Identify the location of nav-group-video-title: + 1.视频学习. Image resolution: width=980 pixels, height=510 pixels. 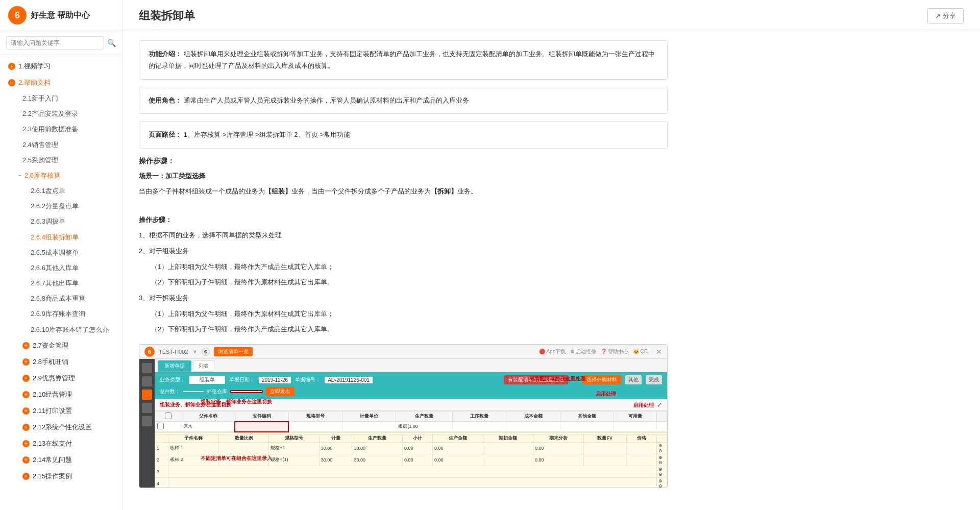
(61, 66).